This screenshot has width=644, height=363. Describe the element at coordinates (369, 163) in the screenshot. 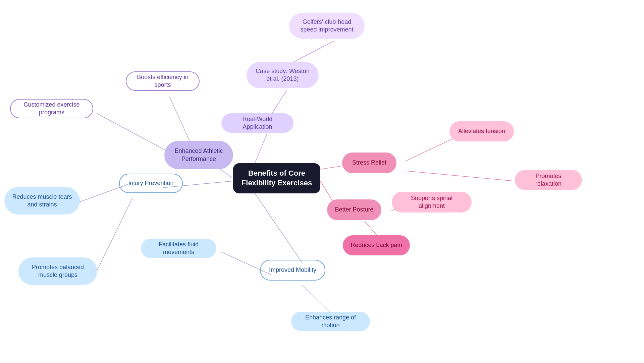

I see `stress-relief-node: Stress Relief` at that location.